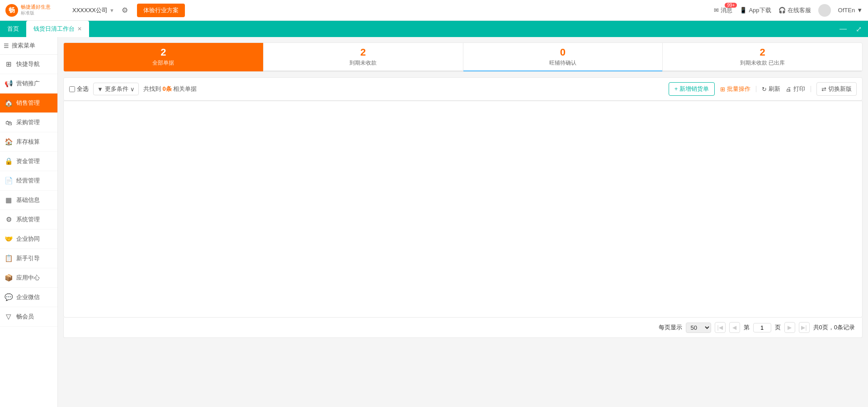  Describe the element at coordinates (28, 181) in the screenshot. I see `sidebar-item-label: 经营管理` at that location.